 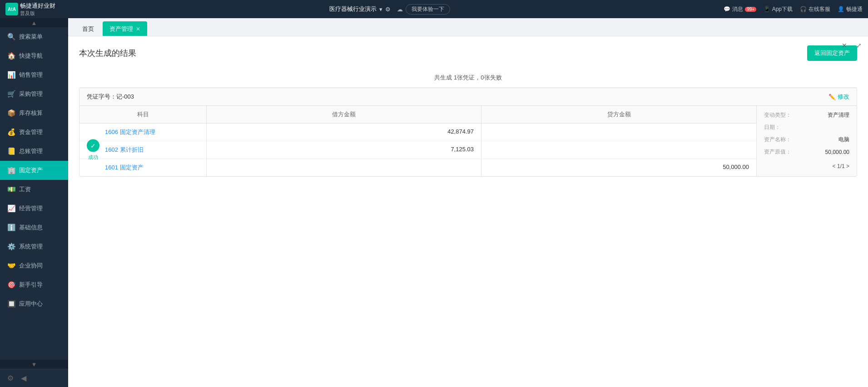 What do you see at coordinates (834, 166) in the screenshot?
I see `prev-icon: <` at bounding box center [834, 166].